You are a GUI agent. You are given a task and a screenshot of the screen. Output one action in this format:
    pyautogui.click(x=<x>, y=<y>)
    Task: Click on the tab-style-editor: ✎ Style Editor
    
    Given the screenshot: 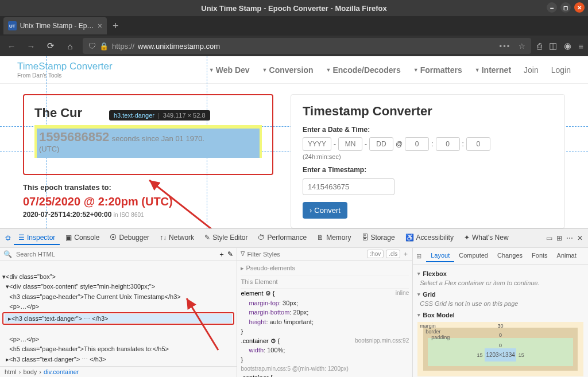 What is the action you would take?
    pyautogui.click(x=226, y=238)
    